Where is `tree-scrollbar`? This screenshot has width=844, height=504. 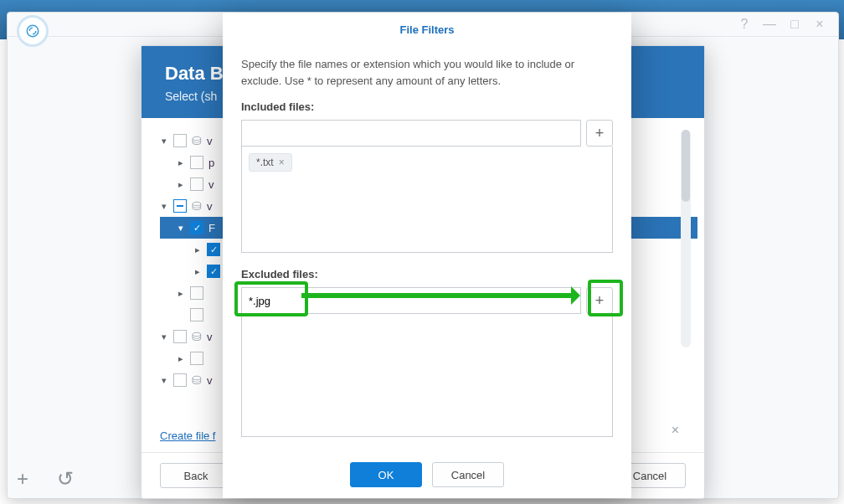 tree-scrollbar is located at coordinates (686, 239).